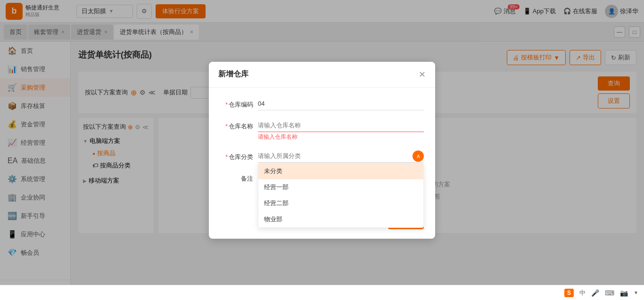 The image size is (644, 300). What do you see at coordinates (422, 75) in the screenshot?
I see `modal-close-icon: ✕` at bounding box center [422, 75].